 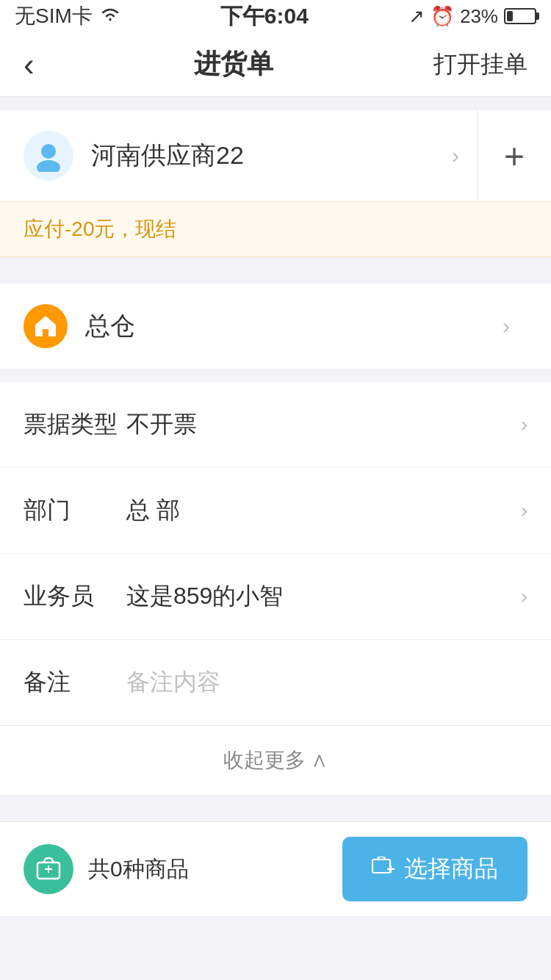 I want to click on department-value: 总 部, so click(x=319, y=511).